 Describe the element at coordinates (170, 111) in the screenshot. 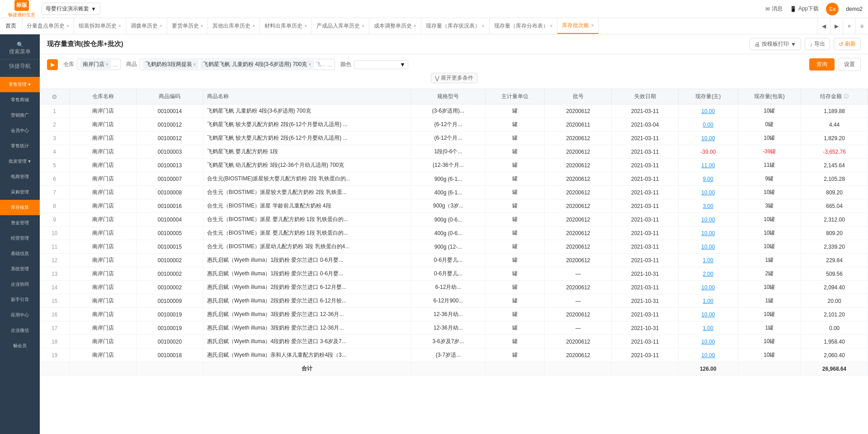

I see `cell-code: 00100014` at that location.